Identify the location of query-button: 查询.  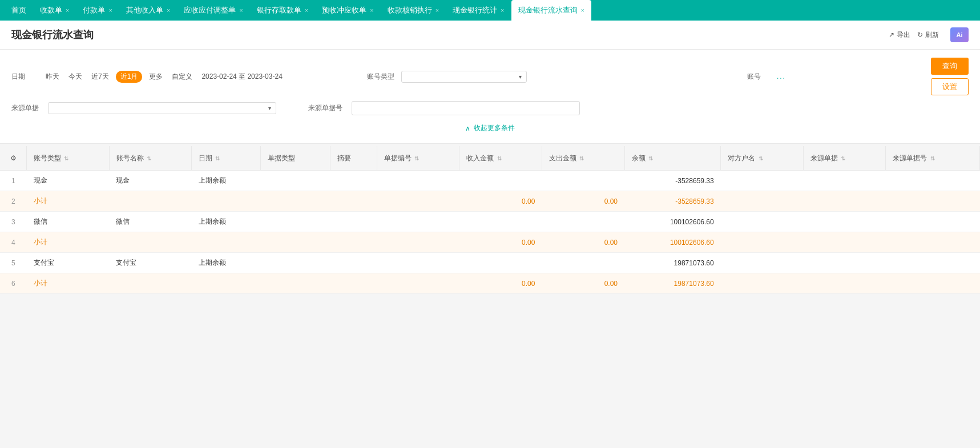
(950, 66).